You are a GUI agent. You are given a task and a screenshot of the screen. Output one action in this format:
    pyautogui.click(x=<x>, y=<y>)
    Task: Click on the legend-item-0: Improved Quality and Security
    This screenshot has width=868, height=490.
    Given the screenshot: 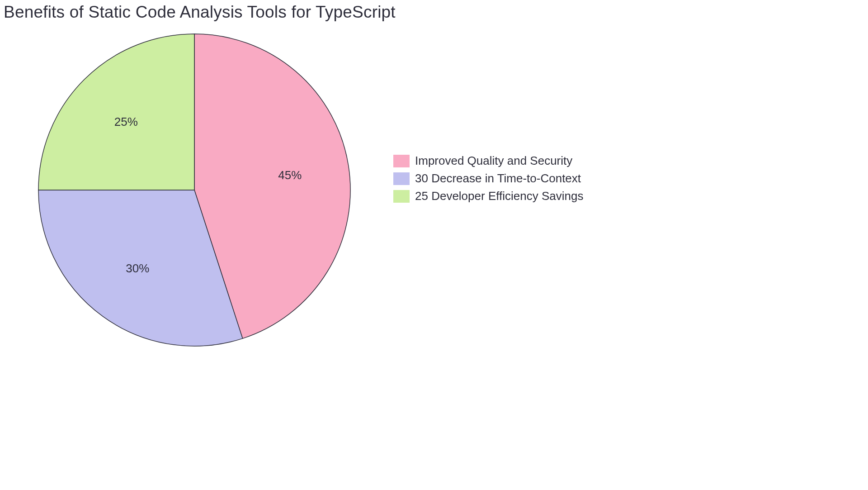 What is the action you would take?
    pyautogui.click(x=488, y=161)
    